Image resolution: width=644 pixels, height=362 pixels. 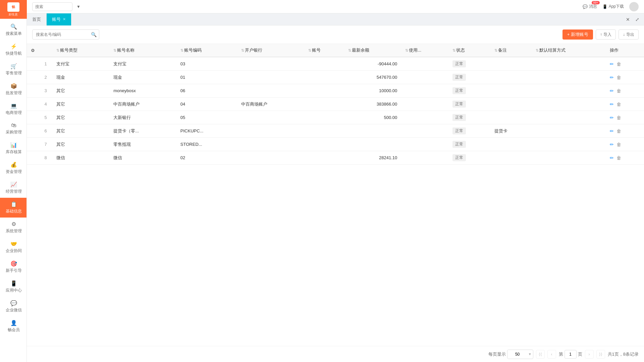 What do you see at coordinates (634, 7) in the screenshot?
I see `user-avatar` at bounding box center [634, 7].